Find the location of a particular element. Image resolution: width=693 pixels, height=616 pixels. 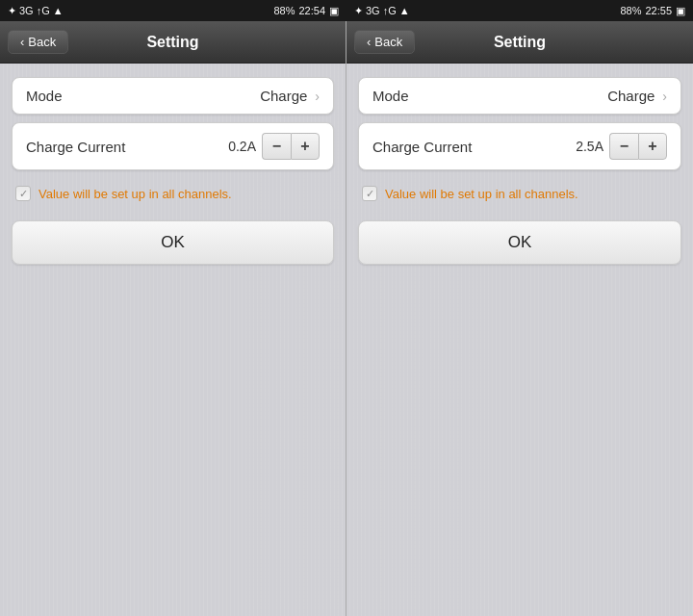

time-right: 22:55 is located at coordinates (658, 11).